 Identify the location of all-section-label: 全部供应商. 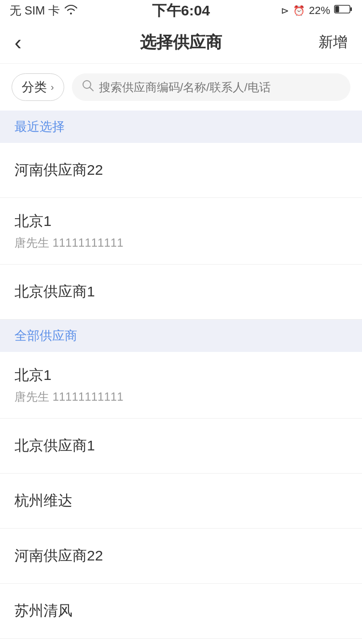
(46, 336).